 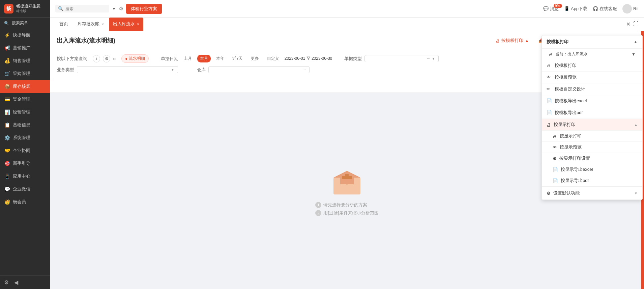 I want to click on date-tab-prev-month: 上月, so click(x=188, y=59).